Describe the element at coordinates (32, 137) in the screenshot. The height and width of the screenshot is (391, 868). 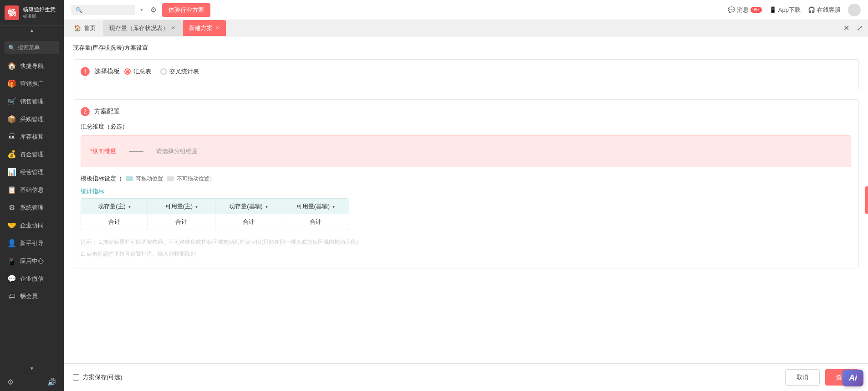
I see `sidebar-item-label: 库存核算` at that location.